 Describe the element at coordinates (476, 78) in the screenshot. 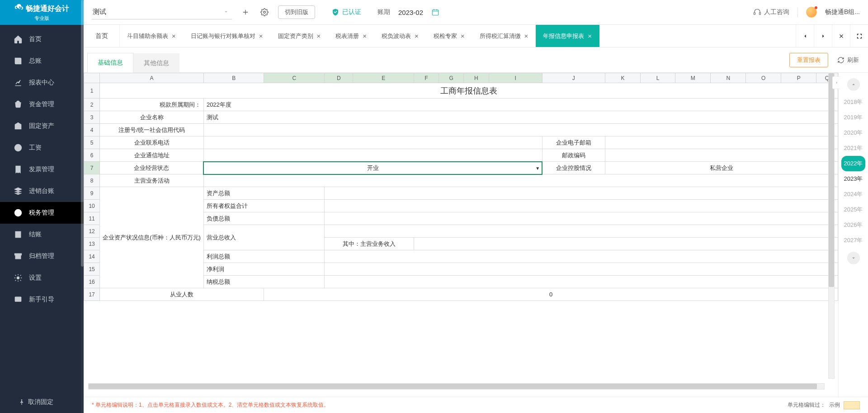

I see `col-header: H` at that location.